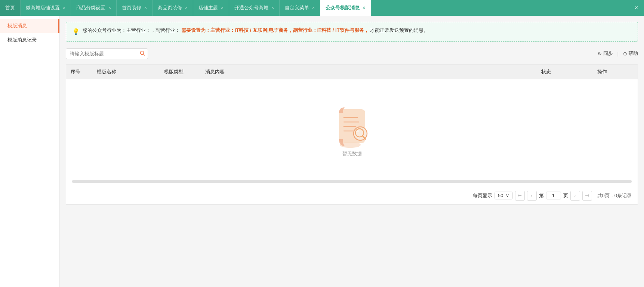  Describe the element at coordinates (46, 8) in the screenshot. I see `tab-shop-settings: 微商城店铺设置 ×` at that location.